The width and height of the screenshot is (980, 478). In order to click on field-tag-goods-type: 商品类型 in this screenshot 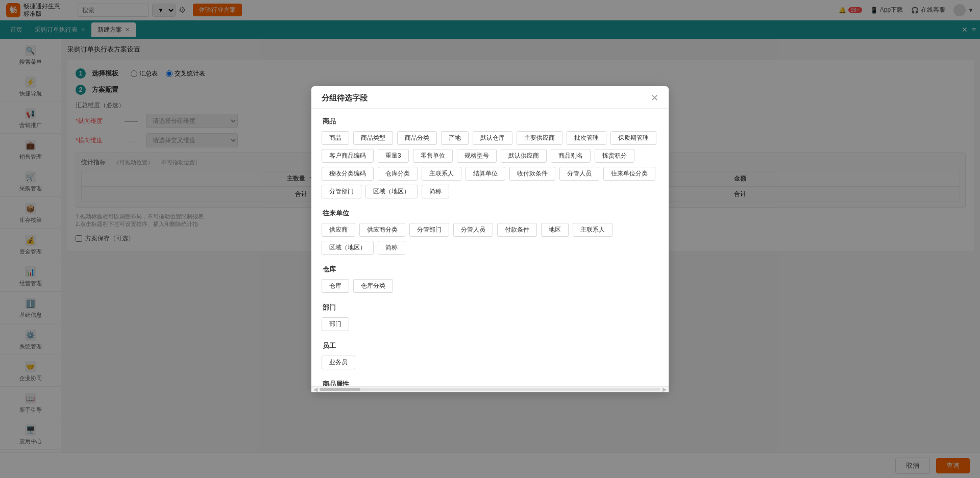, I will do `click(373, 138)`.